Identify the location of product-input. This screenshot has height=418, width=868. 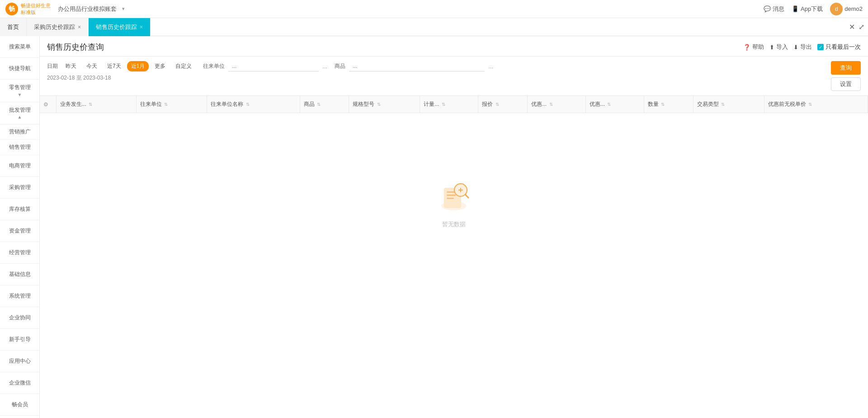
(417, 66).